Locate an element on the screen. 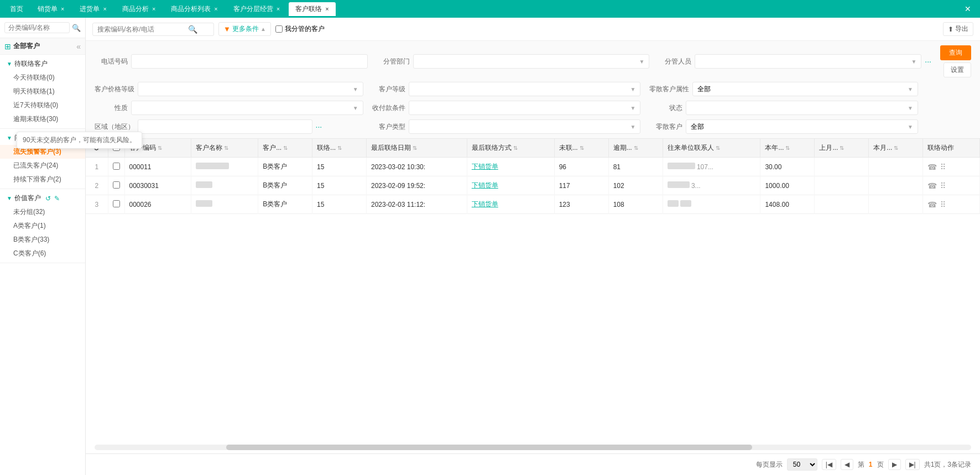 This screenshot has width=980, height=475. row-last-type-3: 下销货单 is located at coordinates (510, 205).